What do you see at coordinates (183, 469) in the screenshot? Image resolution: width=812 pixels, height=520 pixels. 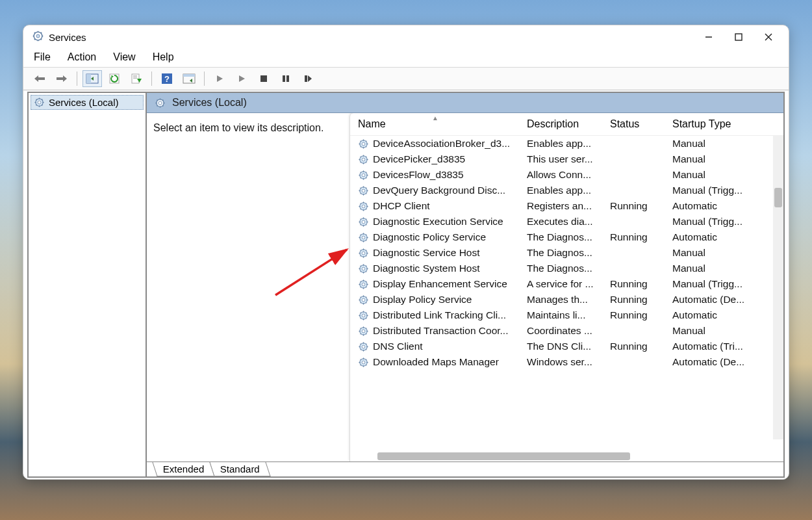 I see `tab-extended: Extended` at bounding box center [183, 469].